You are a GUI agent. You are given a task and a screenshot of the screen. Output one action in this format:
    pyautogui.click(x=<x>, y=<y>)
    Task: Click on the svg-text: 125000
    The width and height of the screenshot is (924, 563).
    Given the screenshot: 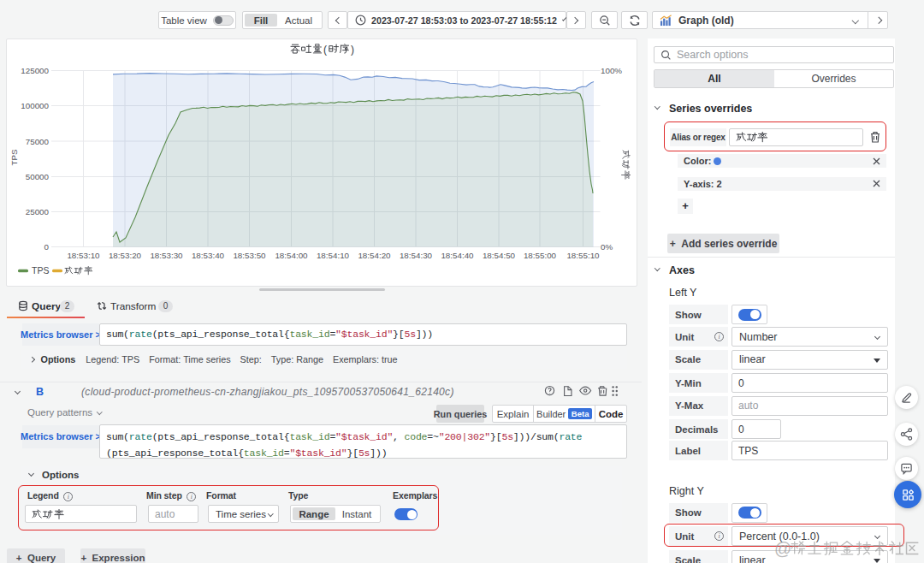 What is the action you would take?
    pyautogui.click(x=34, y=70)
    